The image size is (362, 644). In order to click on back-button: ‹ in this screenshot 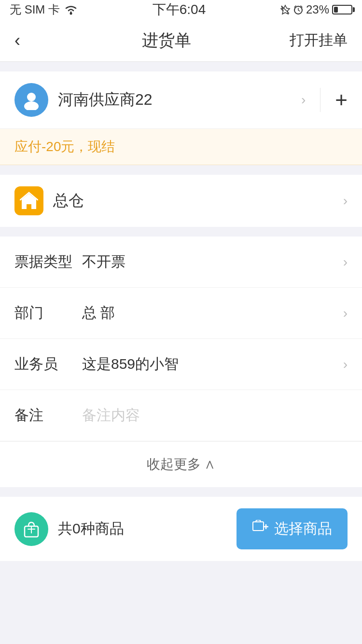, I will do `click(29, 41)`.